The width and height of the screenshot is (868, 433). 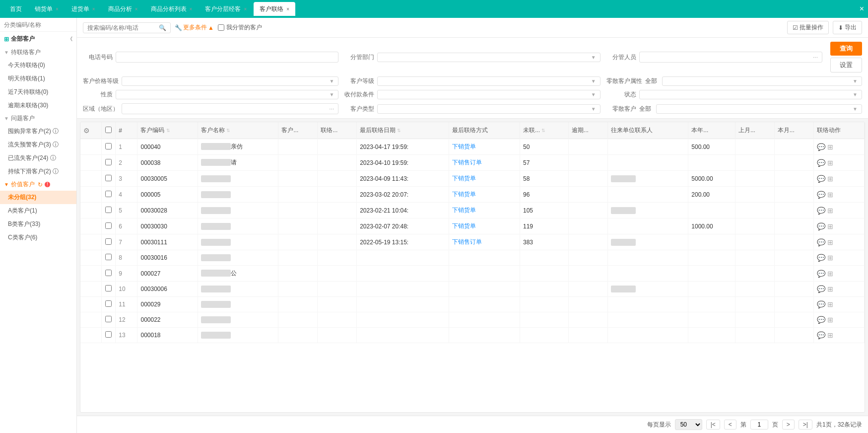 What do you see at coordinates (38, 78) in the screenshot?
I see `sidebar-item-tomorrow-pending: 明天待联络(1)` at bounding box center [38, 78].